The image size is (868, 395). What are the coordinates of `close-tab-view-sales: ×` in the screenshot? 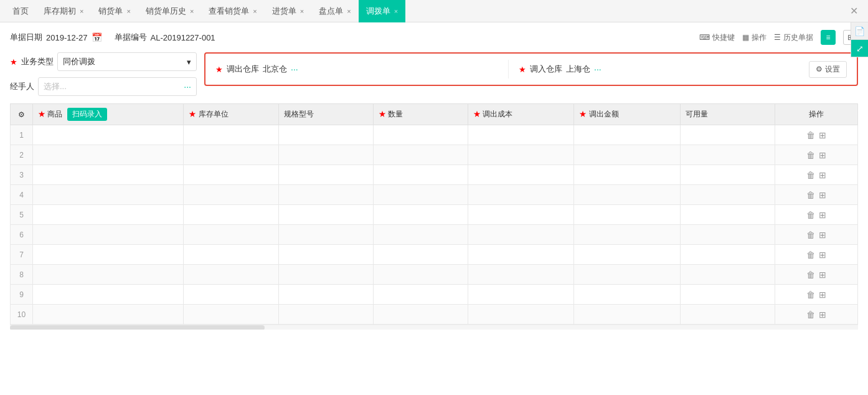 It's located at (255, 11).